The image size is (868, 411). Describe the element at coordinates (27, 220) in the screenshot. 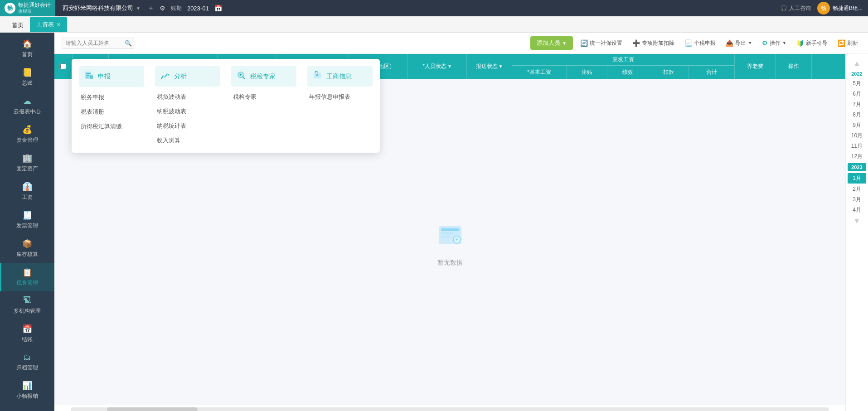

I see `sidebar-item-invoice: 🧾 发票管理` at that location.